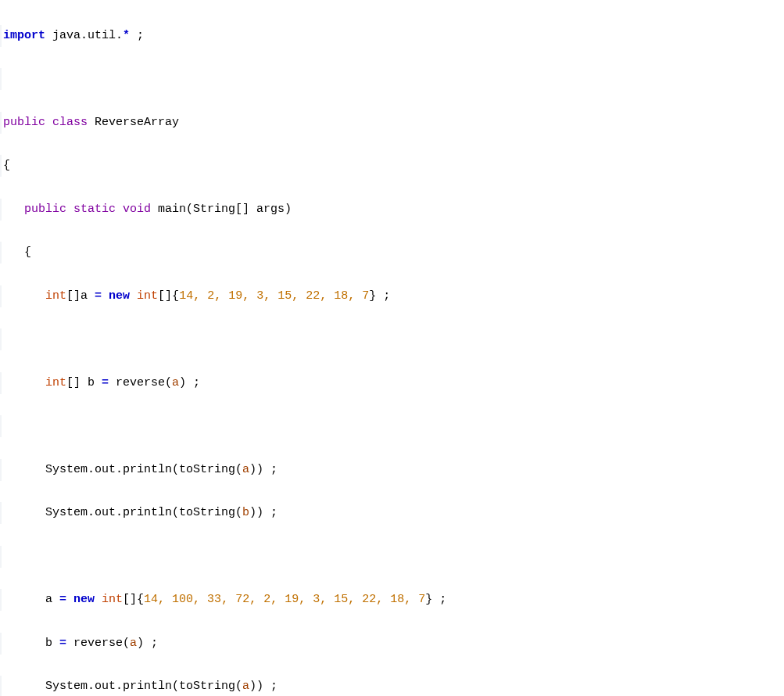  I want to click on code-line: public static void main(String[] args), so click(392, 210).